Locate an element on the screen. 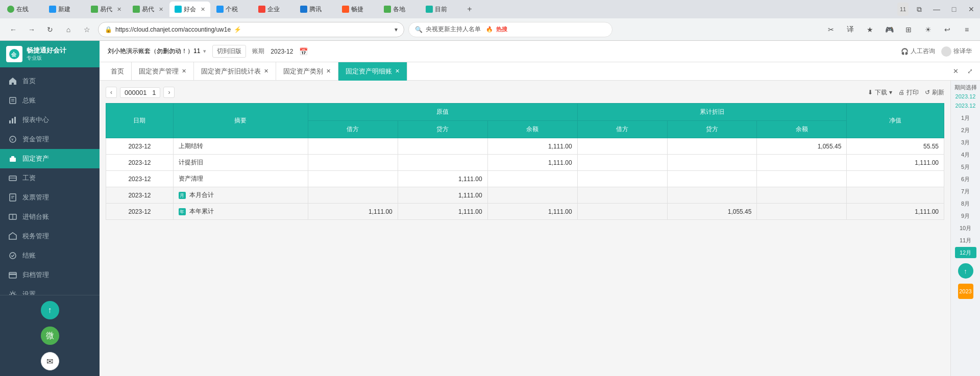  period-month-6: 6月 is located at coordinates (966, 179).